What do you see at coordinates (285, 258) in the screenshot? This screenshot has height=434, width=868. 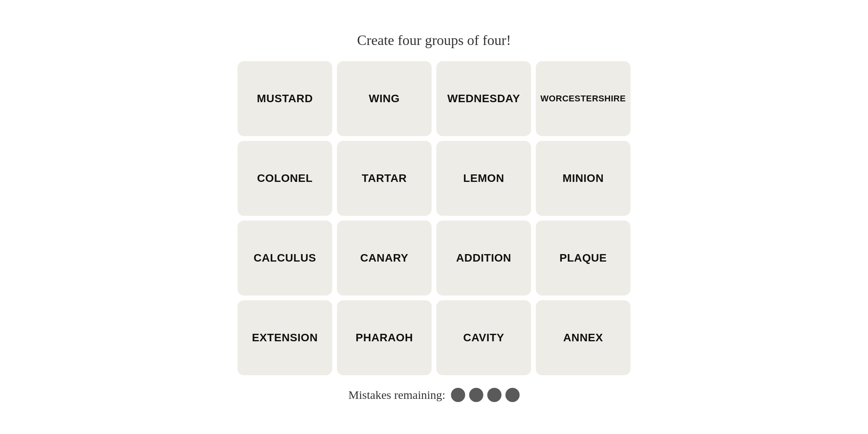 I see `tile-label-calculus: CALCULUS` at bounding box center [285, 258].